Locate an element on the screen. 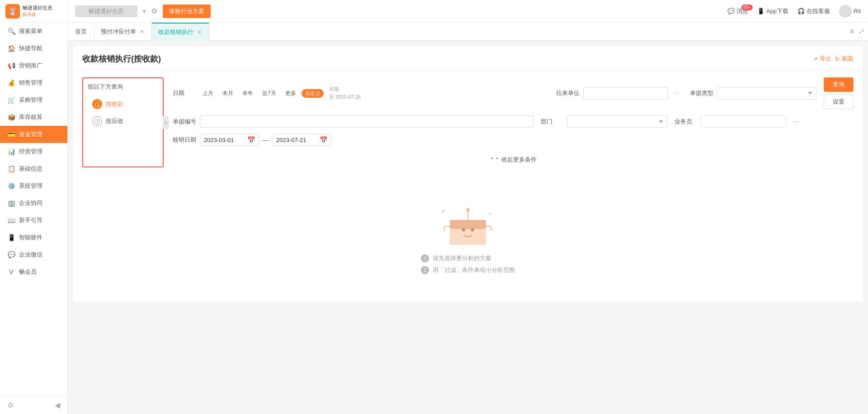 This screenshot has height=414, width=868. sidebar-item-member: V畅会员 is located at coordinates (33, 272).